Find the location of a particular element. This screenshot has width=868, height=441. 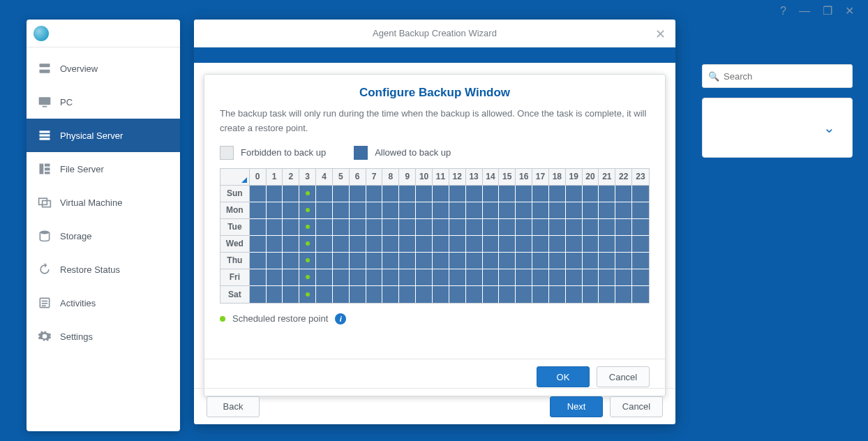

grid-hour-header: 12 is located at coordinates (458, 177).